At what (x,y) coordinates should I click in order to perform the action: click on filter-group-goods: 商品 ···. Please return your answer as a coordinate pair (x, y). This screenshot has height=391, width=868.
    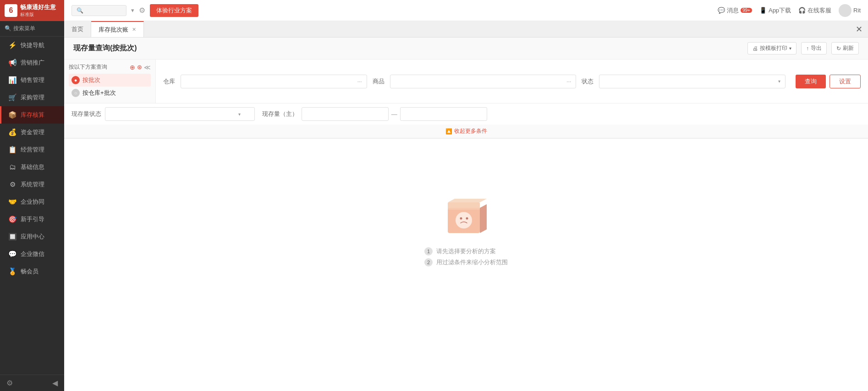
    Looking at the image, I should click on (475, 81).